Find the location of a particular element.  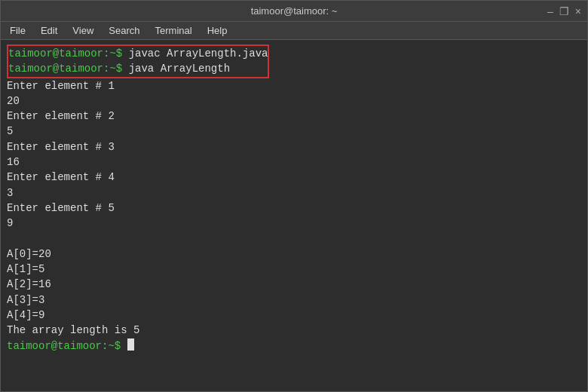

final-prompt: taimoor@taimoor:~$ is located at coordinates (67, 346).